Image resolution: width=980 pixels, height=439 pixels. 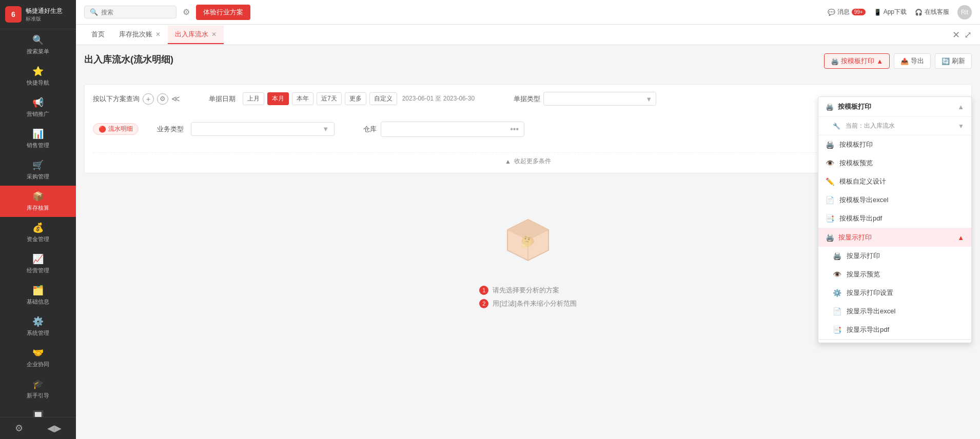 I want to click on app-download-btn: 📱 App下载, so click(x=890, y=12).